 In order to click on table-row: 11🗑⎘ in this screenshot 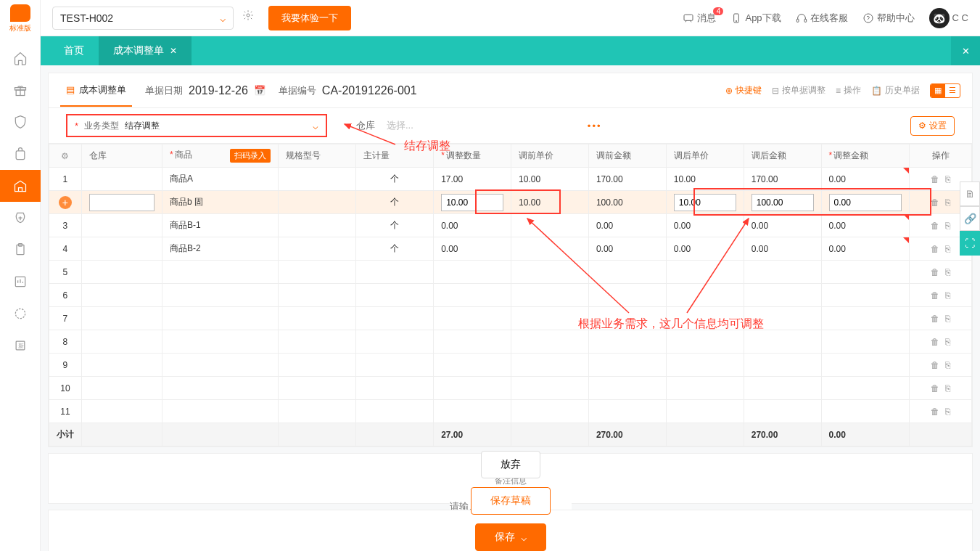, I will do `click(511, 412)`.